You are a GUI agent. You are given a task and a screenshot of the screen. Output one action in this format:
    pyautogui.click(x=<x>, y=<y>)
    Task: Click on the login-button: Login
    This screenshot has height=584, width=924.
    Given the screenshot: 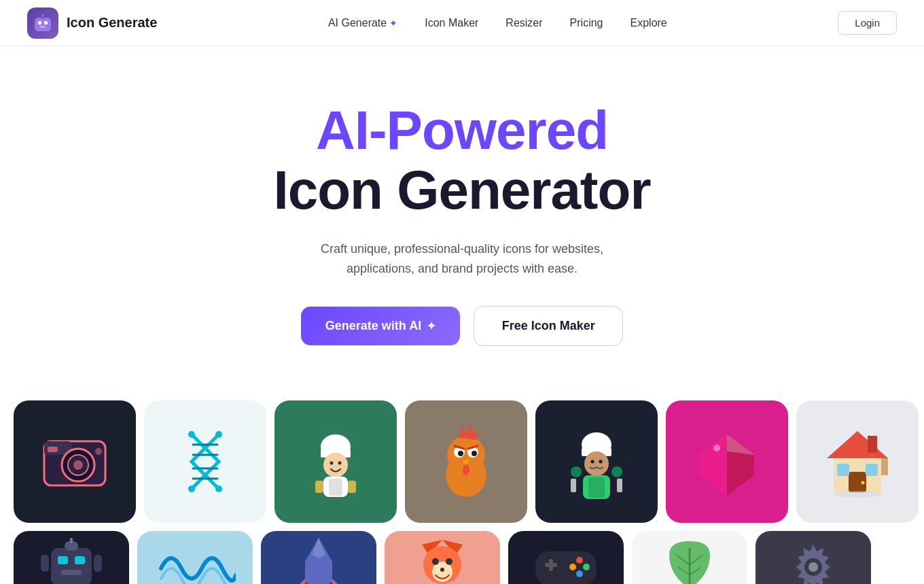 What is the action you would take?
    pyautogui.click(x=867, y=23)
    